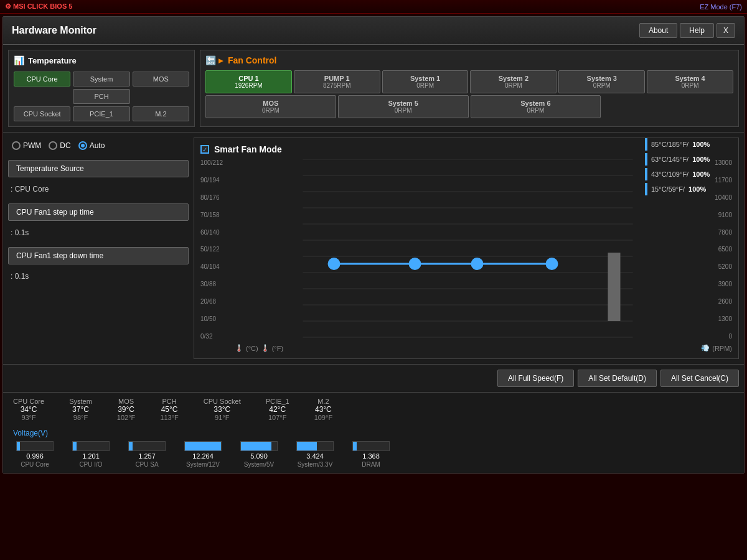 The height and width of the screenshot is (560, 747). What do you see at coordinates (248, 149) in the screenshot?
I see `smart-fan-title: Smart Fan Mode` at bounding box center [248, 149].